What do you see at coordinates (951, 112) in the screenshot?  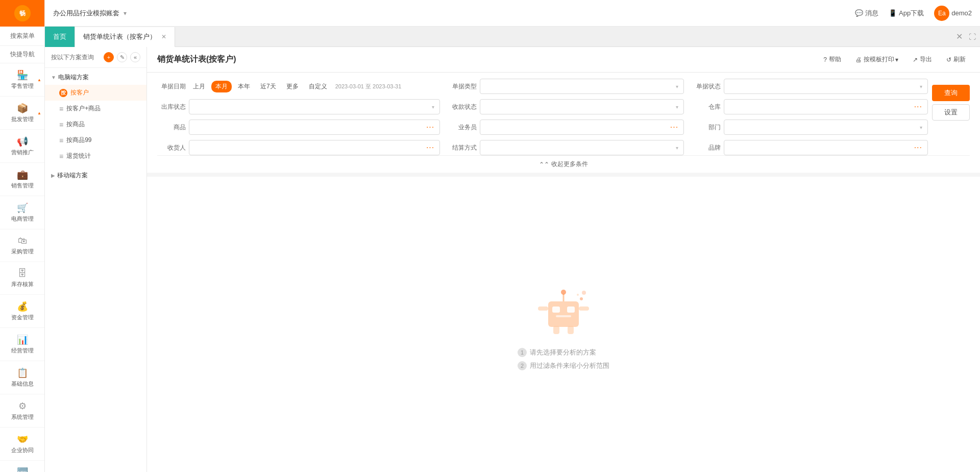 I see `settings-button: 设置` at bounding box center [951, 112].